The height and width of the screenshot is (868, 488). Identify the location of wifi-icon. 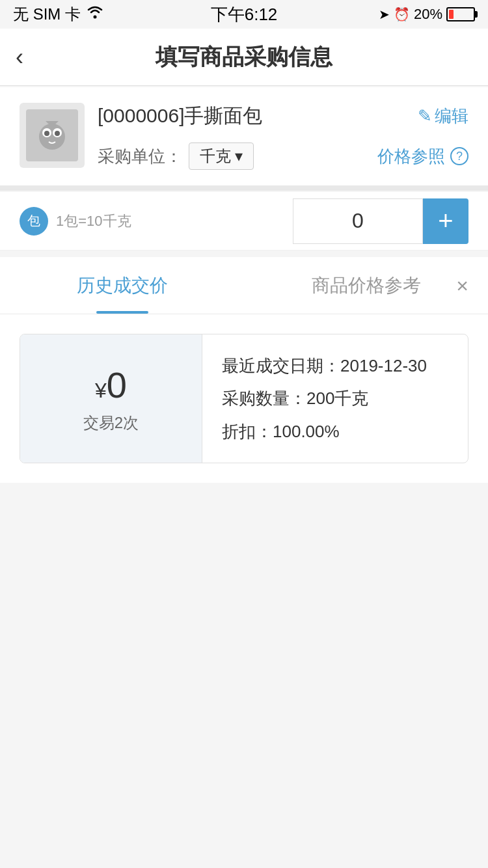
(95, 14).